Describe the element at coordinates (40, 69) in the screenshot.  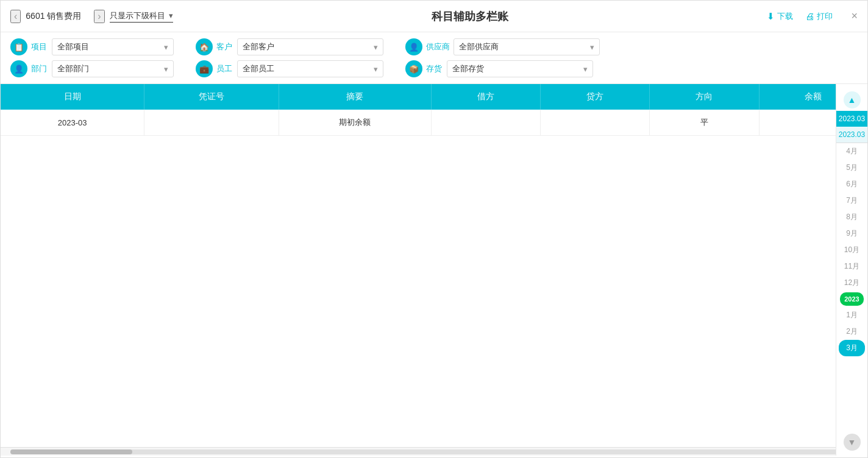
I see `department-label: 部门` at that location.